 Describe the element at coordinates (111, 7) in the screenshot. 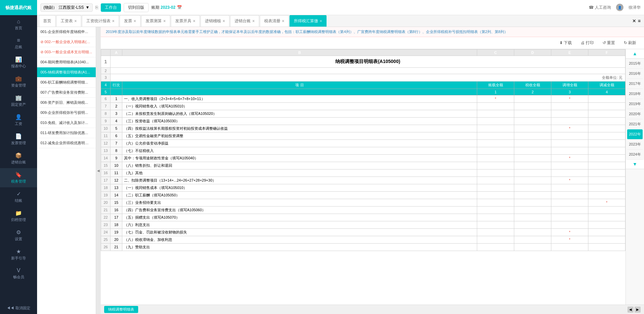

I see `workbench-button: 工作台` at that location.